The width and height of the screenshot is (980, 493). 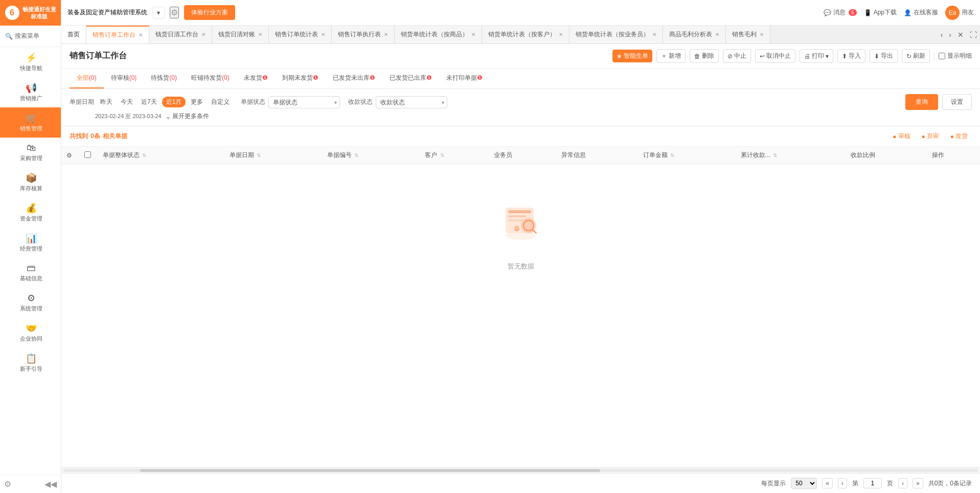 What do you see at coordinates (521, 266) in the screenshot?
I see `empty-text: 暂无数据` at bounding box center [521, 266].